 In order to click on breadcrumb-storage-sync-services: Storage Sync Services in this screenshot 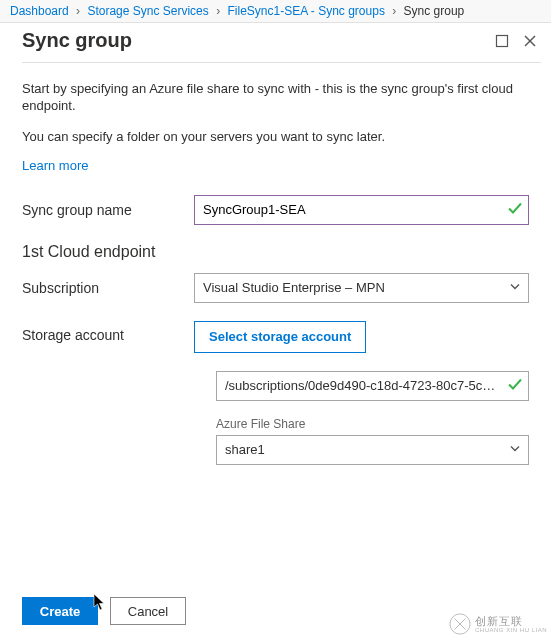, I will do `click(148, 11)`.